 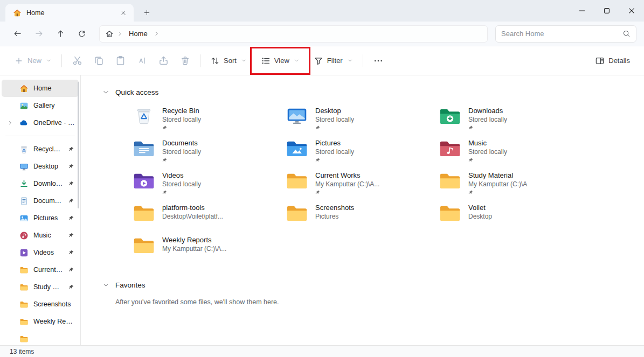 I want to click on sidebar-item-label: Recycle Bin, so click(x=49, y=149).